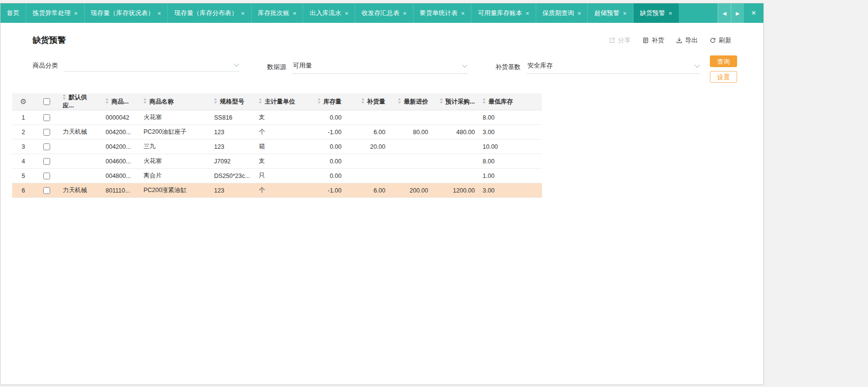 This screenshot has width=868, height=387. I want to click on tab-2: 现存量（库存状况表）×, so click(127, 13).